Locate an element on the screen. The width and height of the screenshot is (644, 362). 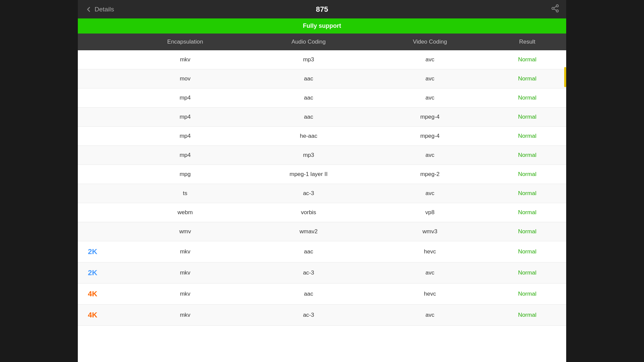
share-icon is located at coordinates (555, 8).